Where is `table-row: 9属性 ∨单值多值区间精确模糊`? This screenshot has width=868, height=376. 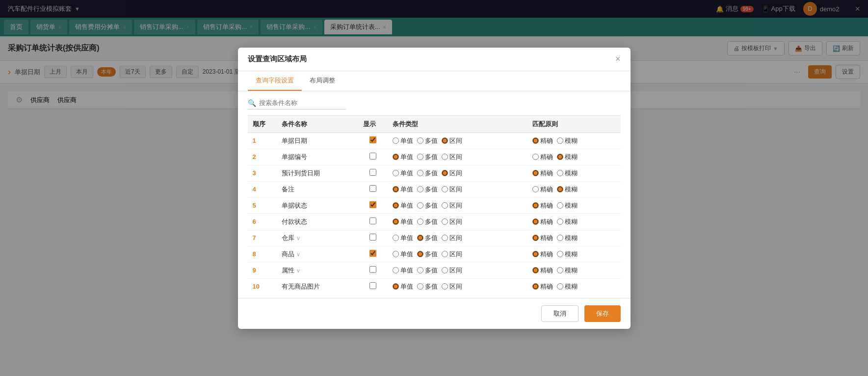
table-row: 9属性 ∨单值多值区间精确模糊 is located at coordinates (434, 270).